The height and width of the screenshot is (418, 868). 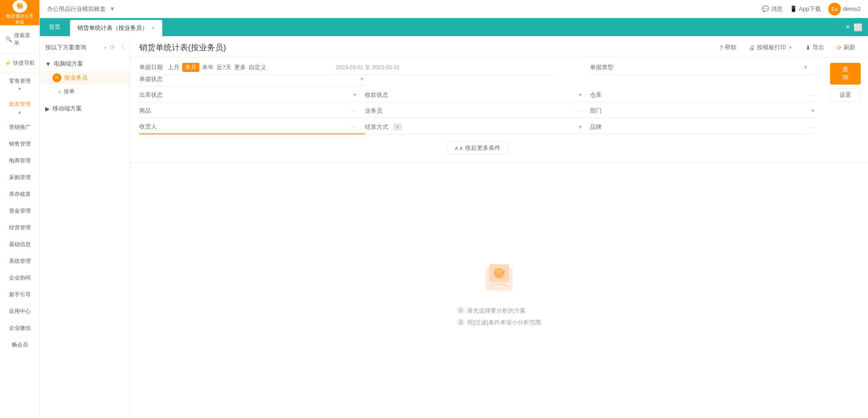 I want to click on sidebar-item-inventory: 库存核算, so click(x=20, y=195).